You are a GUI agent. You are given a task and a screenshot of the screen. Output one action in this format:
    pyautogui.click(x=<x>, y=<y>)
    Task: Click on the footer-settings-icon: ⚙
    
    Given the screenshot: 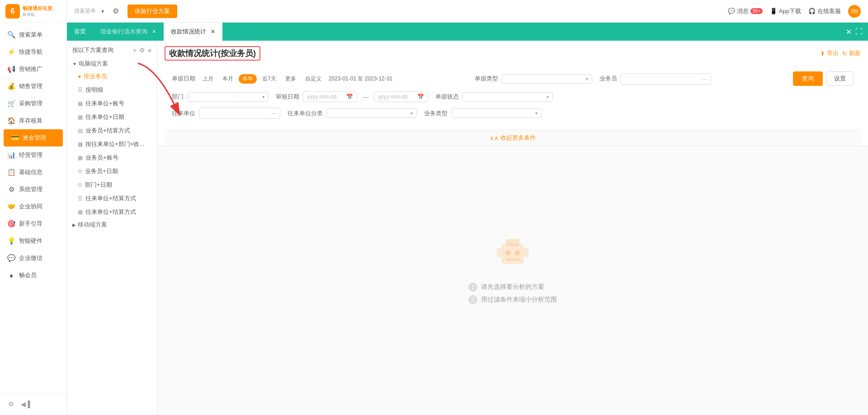 What is the action you would take?
    pyautogui.click(x=11, y=404)
    